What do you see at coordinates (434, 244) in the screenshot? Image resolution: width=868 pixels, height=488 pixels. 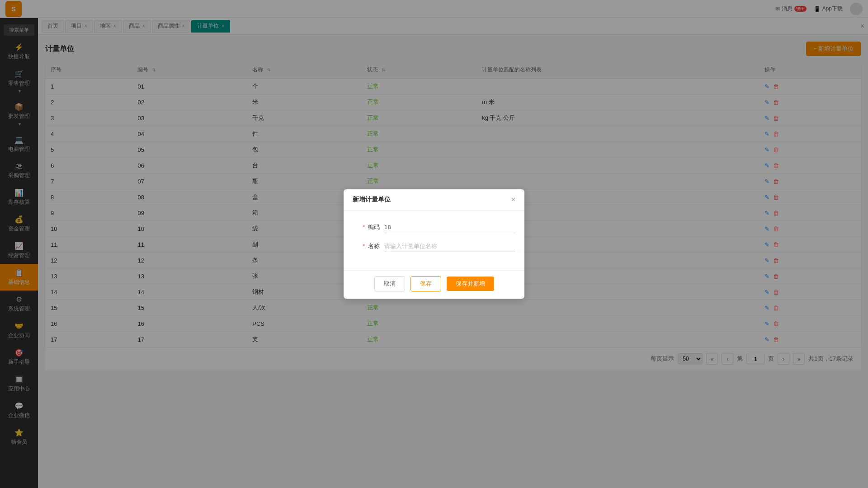 I see `add-unit-modal: 新增计量单位 × * 编码 * 名称 取消 保存 保存并新增` at bounding box center [434, 244].